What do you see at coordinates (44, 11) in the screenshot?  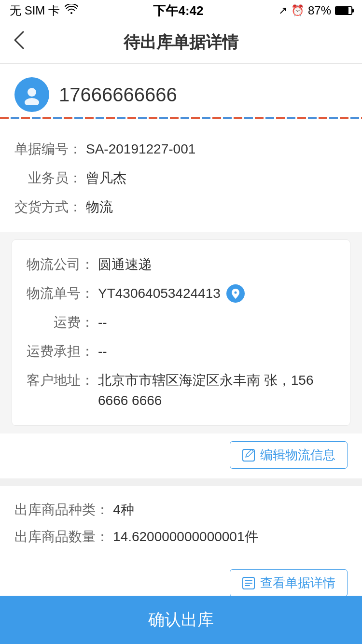 I see `status-left: 无 SIM 卡` at bounding box center [44, 11].